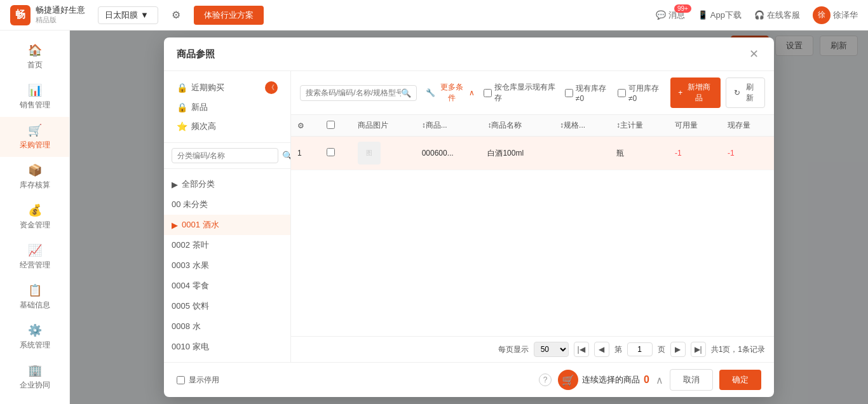 The image size is (868, 404). What do you see at coordinates (777, 15) in the screenshot?
I see `online-service-btn: 🎧 在线客服` at bounding box center [777, 15].